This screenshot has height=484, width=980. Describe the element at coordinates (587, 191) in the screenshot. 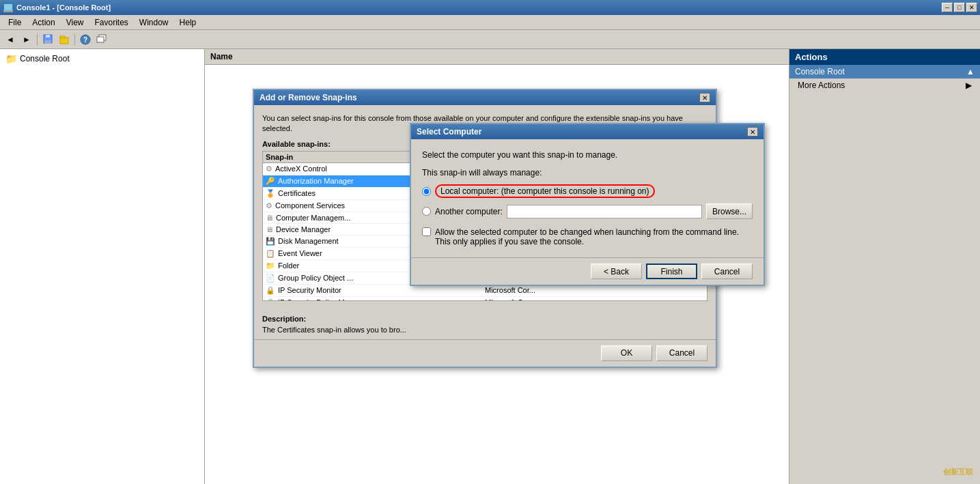

I see `sc-local-computer-radio-row: Local computer: (the computer this conso…` at that location.